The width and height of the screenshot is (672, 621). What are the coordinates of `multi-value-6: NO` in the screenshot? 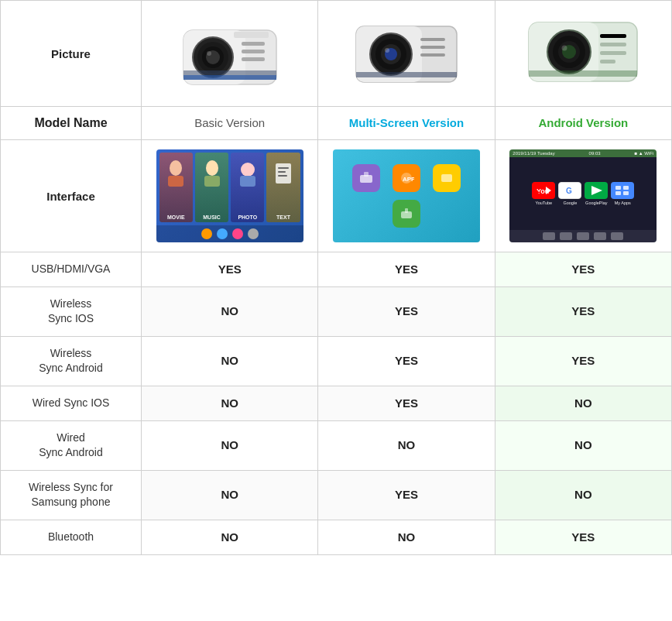 It's located at (406, 537).